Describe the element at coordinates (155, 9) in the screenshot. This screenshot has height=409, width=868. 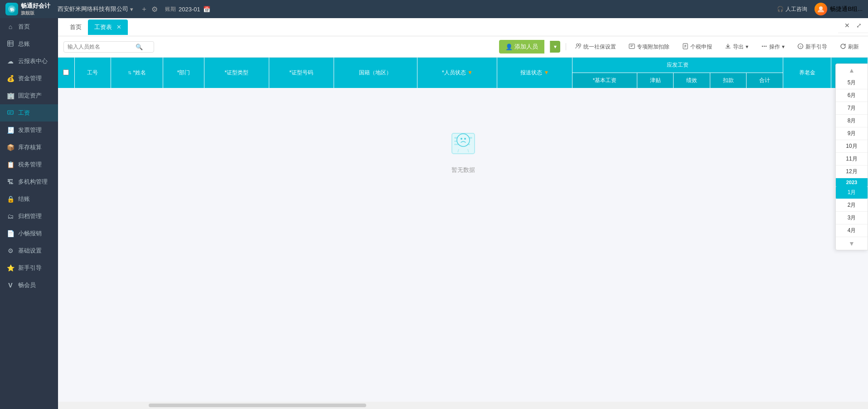
I see `settings-icon: ⚙` at that location.